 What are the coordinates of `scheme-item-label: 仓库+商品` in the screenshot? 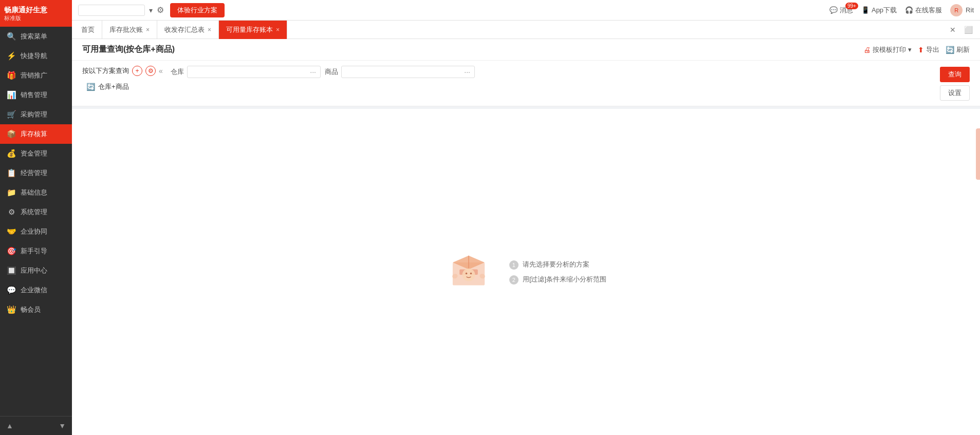 It's located at (114, 87).